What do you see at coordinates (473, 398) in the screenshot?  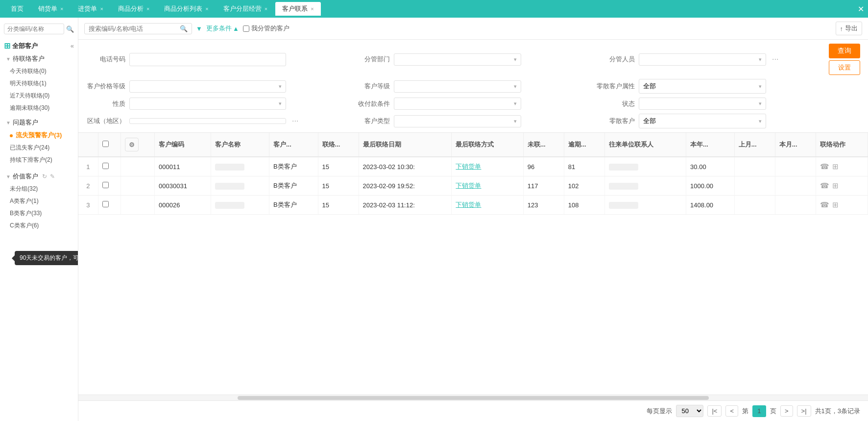 I see `scrollbar-thumb` at bounding box center [473, 398].